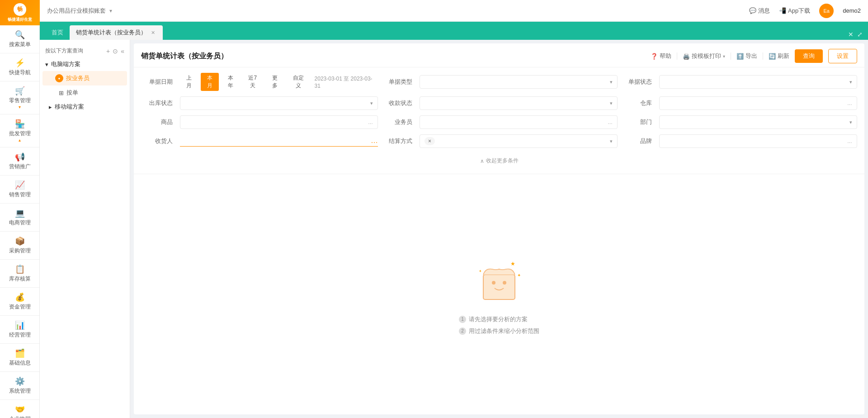 This screenshot has height=418, width=868. I want to click on brand-control: …, so click(758, 141).